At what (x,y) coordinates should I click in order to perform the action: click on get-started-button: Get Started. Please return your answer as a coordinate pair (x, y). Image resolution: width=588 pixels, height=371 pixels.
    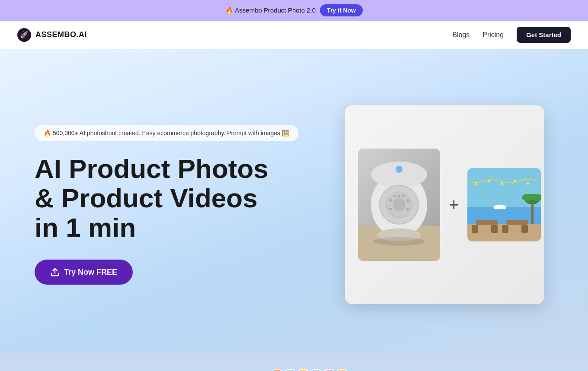
    Looking at the image, I should click on (544, 35).